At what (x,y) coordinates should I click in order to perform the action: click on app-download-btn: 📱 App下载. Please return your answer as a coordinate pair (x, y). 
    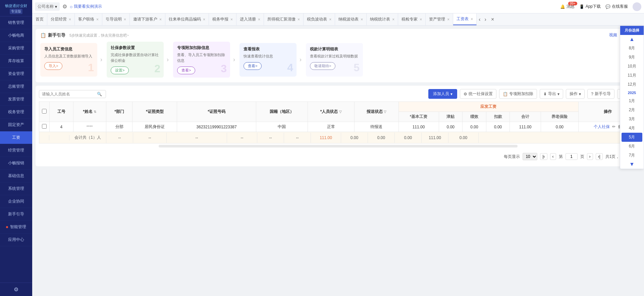
    Looking at the image, I should click on (590, 7).